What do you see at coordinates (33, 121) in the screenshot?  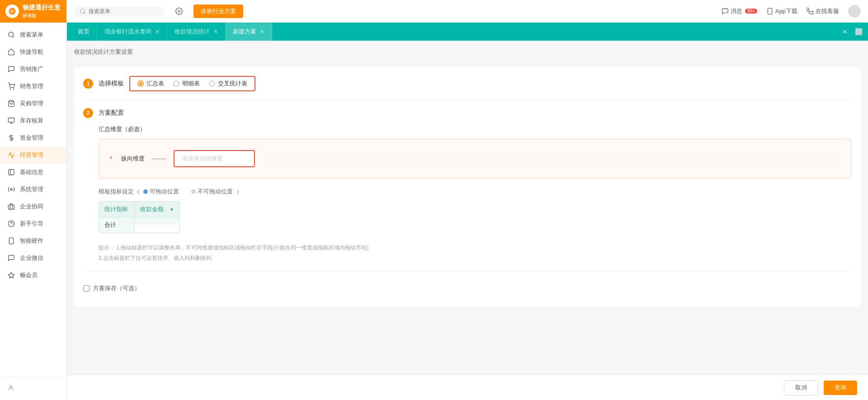 I see `sidebar-item-inventory: 库存核算` at bounding box center [33, 121].